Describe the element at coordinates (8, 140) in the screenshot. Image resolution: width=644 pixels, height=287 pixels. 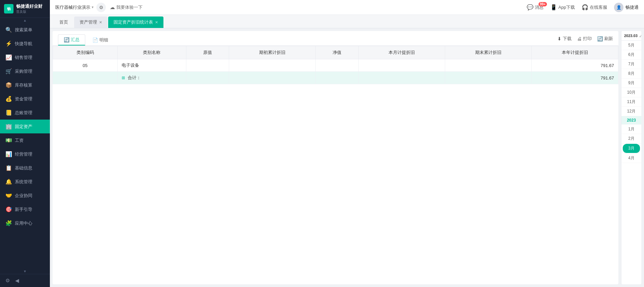
I see `sidebar-icon-salary: 💵` at that location.